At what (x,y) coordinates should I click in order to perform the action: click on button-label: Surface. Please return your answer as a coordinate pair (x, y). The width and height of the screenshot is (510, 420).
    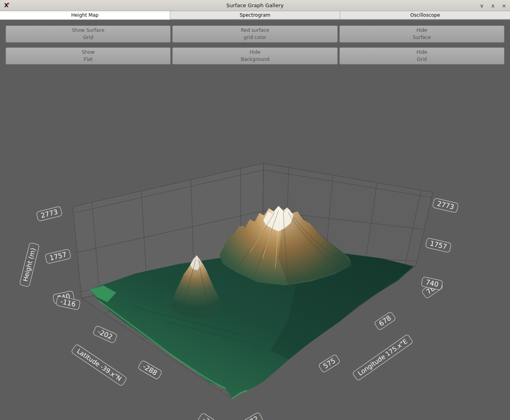
    Looking at the image, I should click on (422, 37).